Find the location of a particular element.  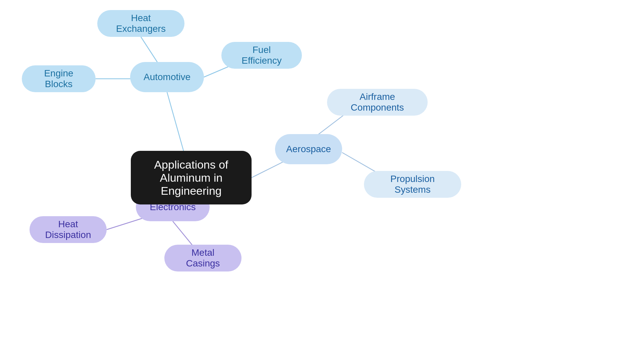

automotive-label: Automotive is located at coordinates (167, 77).